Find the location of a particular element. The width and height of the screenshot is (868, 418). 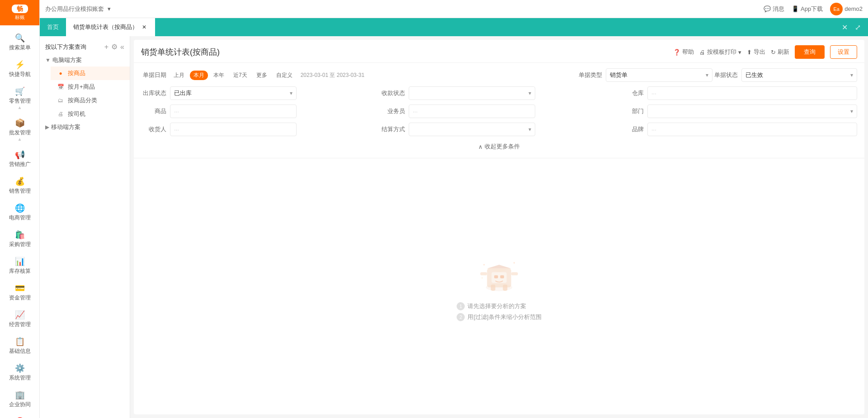

tab-close-button: ✕ is located at coordinates (144, 27).